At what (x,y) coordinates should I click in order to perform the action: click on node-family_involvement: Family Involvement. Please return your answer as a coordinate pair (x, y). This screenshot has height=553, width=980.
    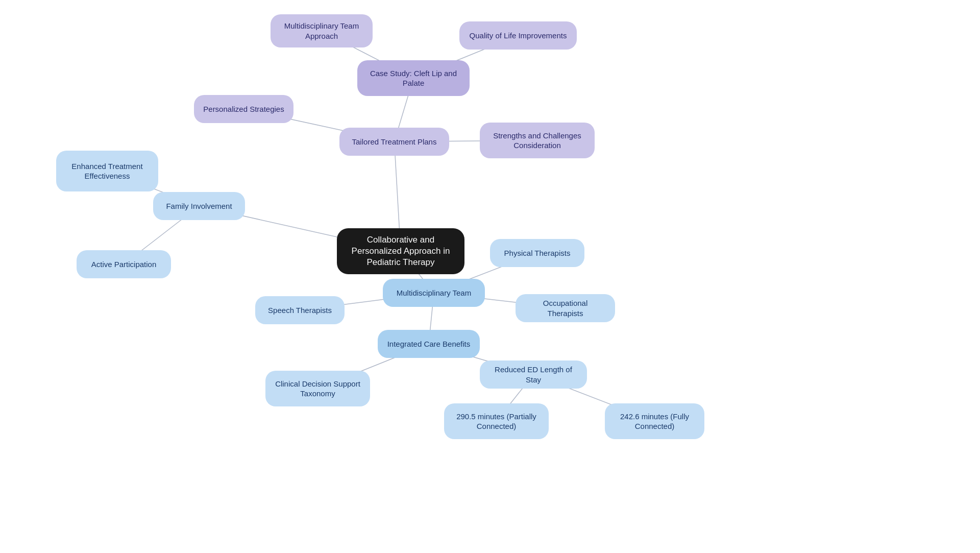
    Looking at the image, I should click on (199, 206).